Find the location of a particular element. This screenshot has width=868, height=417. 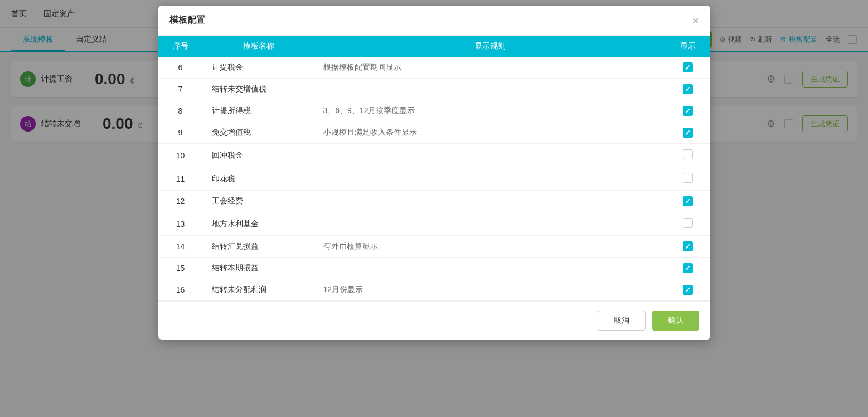

cell-rule: 有外币核算显示 is located at coordinates (490, 246).